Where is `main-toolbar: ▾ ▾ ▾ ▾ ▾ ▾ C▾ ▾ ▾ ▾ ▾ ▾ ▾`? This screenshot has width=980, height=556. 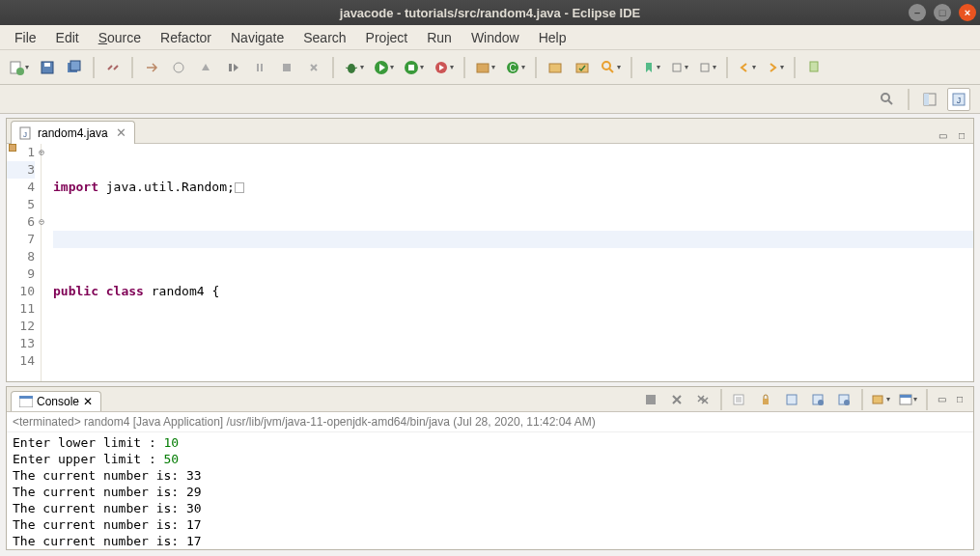
main-toolbar: ▾ ▾ ▾ ▾ ▾ ▾ C▾ ▾ ▾ ▾ ▾ ▾ ▾ is located at coordinates (490, 68).